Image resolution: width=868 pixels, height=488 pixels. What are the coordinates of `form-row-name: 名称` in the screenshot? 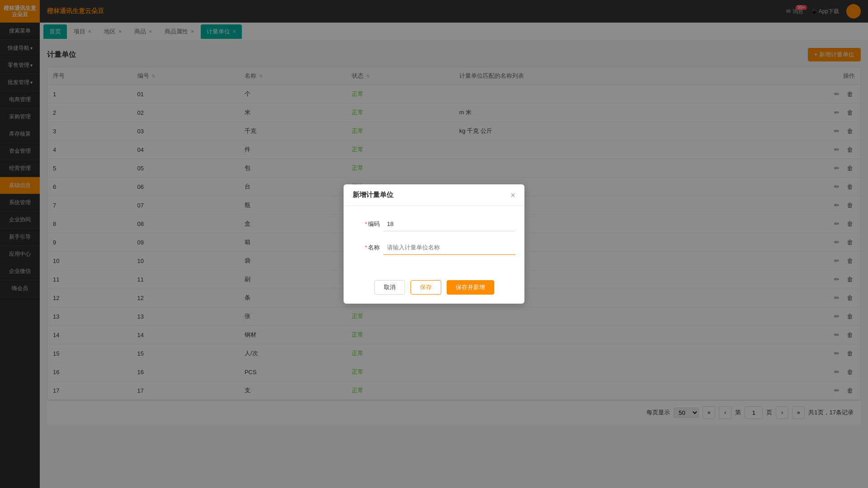 It's located at (434, 248).